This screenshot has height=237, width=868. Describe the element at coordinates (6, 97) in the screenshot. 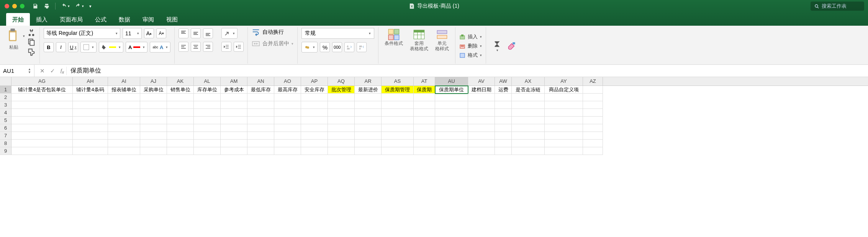

I see `row-header: 2` at that location.